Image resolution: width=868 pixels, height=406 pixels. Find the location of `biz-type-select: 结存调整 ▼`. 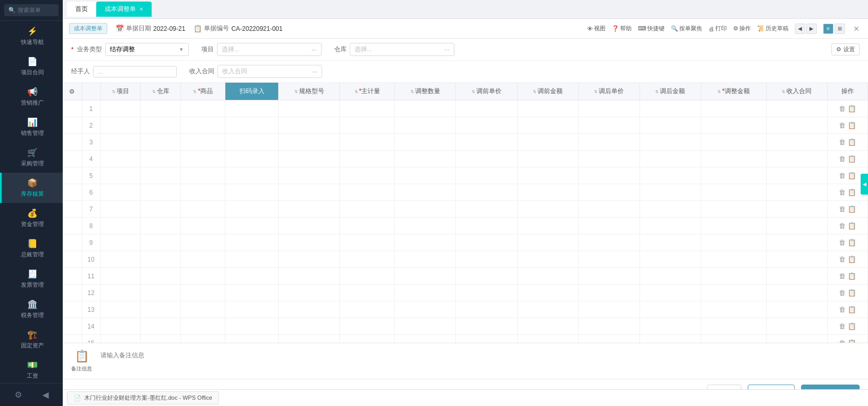

biz-type-select: 结存调整 ▼ is located at coordinates (147, 49).